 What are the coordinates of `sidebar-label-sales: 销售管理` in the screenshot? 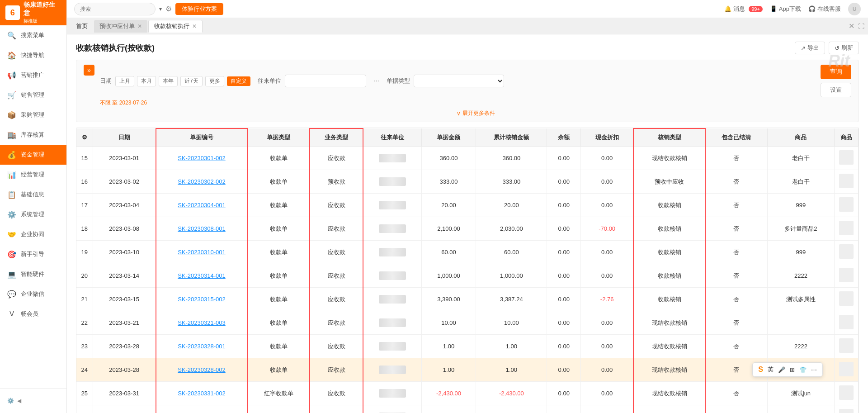 It's located at (33, 95).